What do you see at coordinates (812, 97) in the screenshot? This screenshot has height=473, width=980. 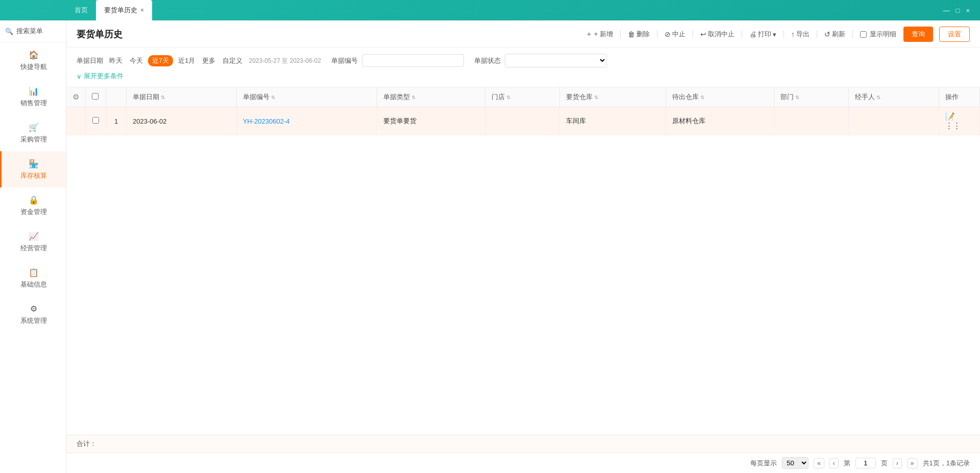 I see `col-department: 部门 ⇅` at bounding box center [812, 97].